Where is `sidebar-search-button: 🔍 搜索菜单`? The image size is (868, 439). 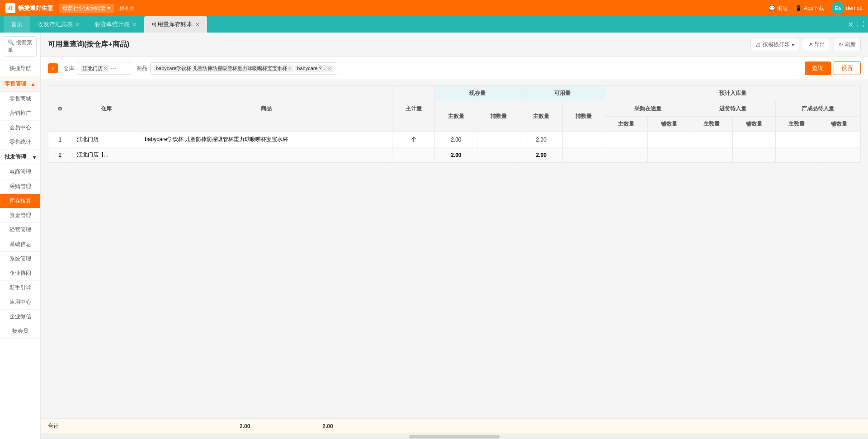 sidebar-search-button: 🔍 搜索菜单 is located at coordinates (20, 47).